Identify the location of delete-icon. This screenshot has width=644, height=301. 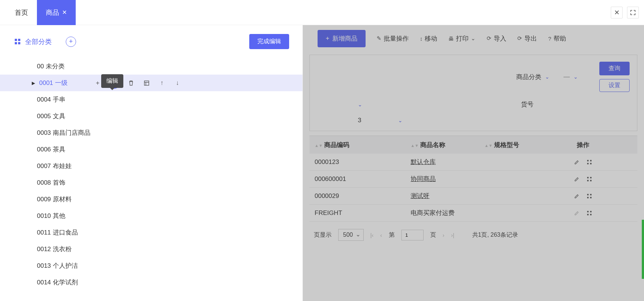
(131, 83).